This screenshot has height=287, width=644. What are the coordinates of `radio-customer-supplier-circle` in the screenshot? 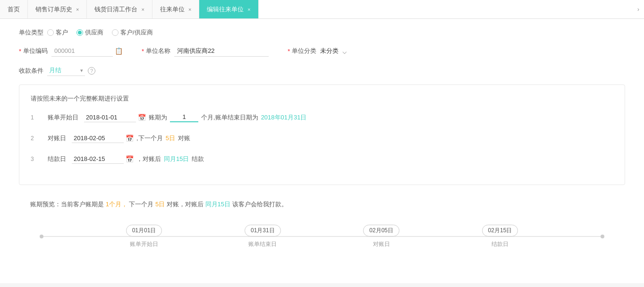 It's located at (115, 33).